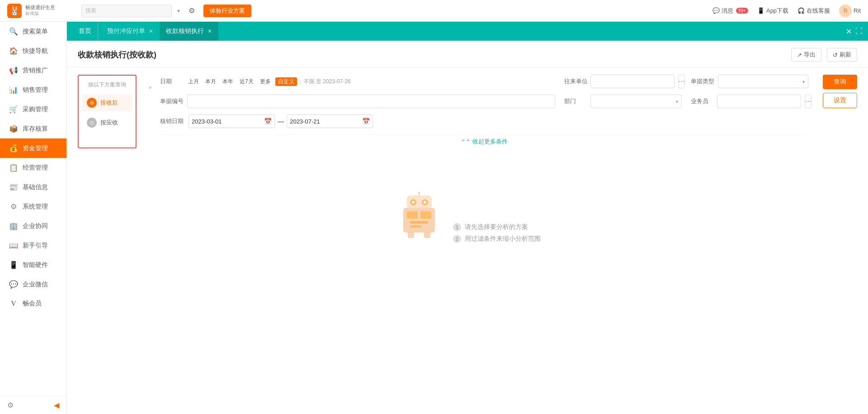 The image size is (868, 414). What do you see at coordinates (750, 101) in the screenshot?
I see `filter-staff-field: 业务员 ···` at bounding box center [750, 101].